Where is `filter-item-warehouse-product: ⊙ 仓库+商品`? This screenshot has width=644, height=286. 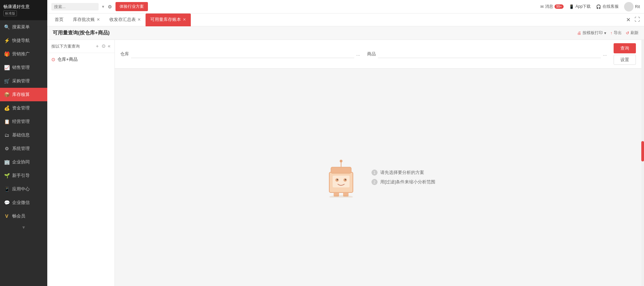 filter-item-warehouse-product: ⊙ 仓库+商品 is located at coordinates (81, 59).